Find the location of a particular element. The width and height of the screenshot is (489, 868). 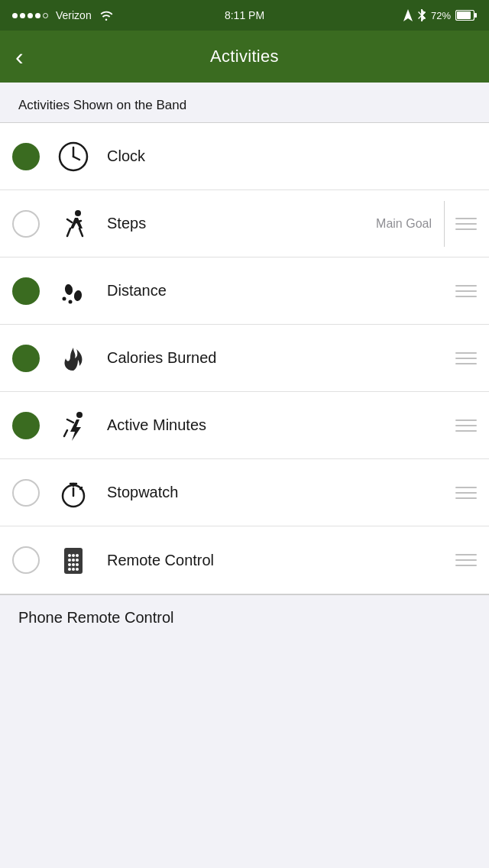

clock-icon is located at coordinates (73, 157).